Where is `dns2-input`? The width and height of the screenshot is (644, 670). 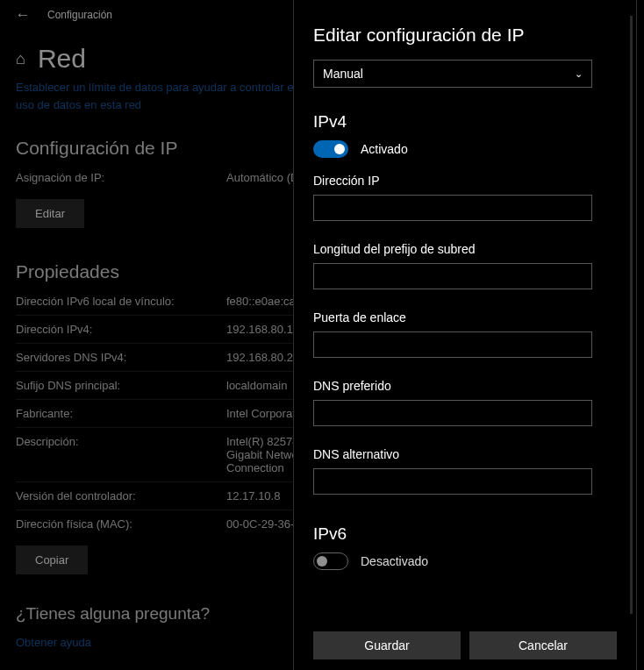
dns2-input is located at coordinates (453, 481).